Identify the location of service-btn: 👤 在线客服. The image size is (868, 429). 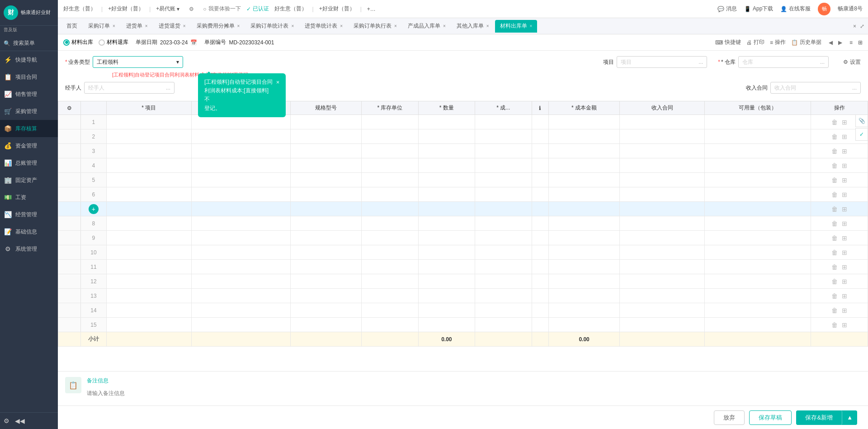
(796, 9).